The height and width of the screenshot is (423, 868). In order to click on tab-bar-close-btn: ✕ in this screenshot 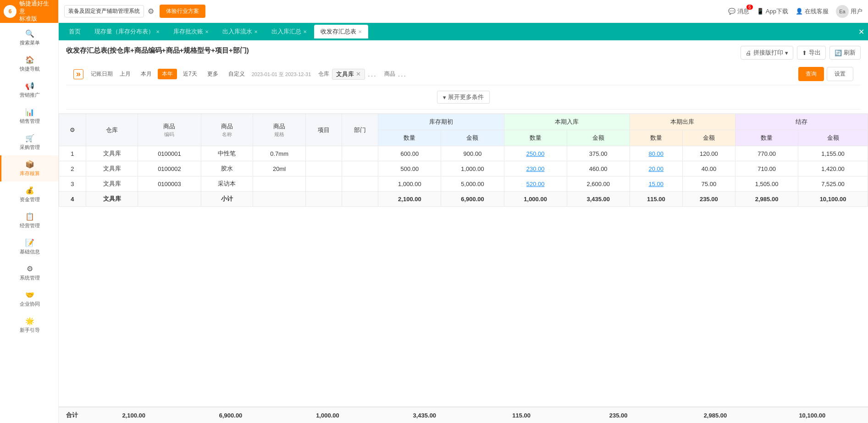, I will do `click(861, 32)`.